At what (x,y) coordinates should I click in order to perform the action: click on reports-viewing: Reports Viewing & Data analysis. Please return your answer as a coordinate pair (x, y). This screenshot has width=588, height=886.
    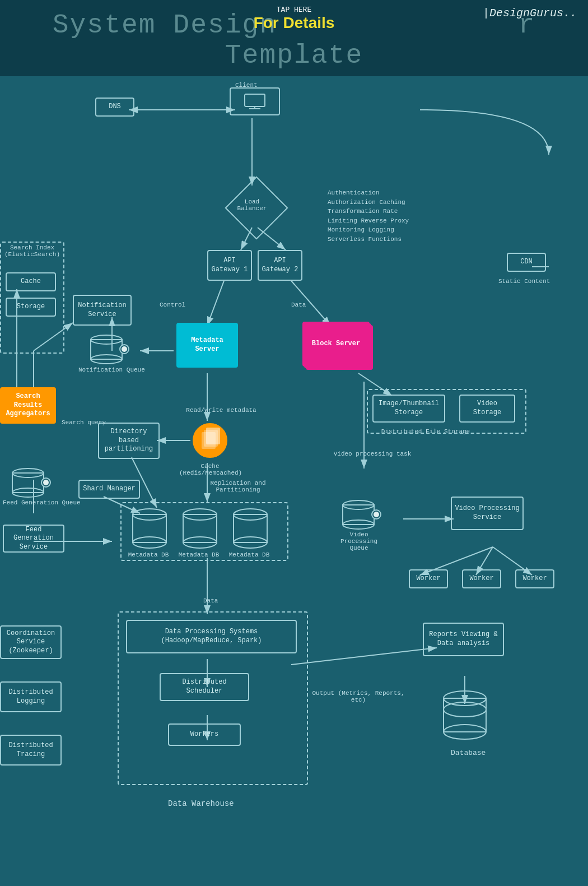
    Looking at the image, I should click on (464, 639).